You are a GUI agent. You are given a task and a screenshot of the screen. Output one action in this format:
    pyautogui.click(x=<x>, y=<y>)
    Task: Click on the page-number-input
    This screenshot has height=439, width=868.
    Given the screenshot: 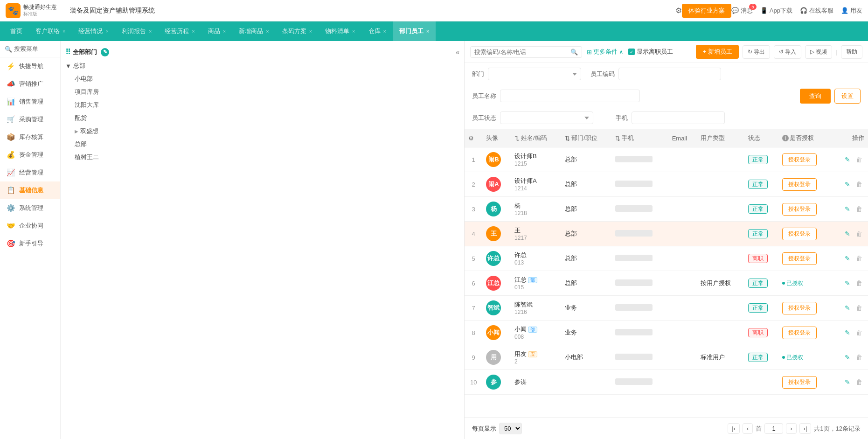 What is the action you would take?
    pyautogui.click(x=774, y=428)
    